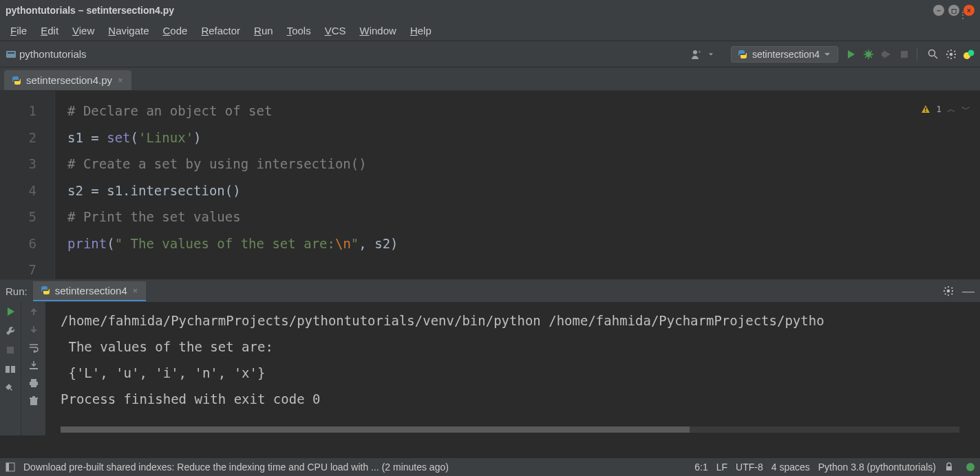 The height and width of the screenshot is (476, 980). What do you see at coordinates (299, 30) in the screenshot?
I see `menu-tools: Tools` at bounding box center [299, 30].